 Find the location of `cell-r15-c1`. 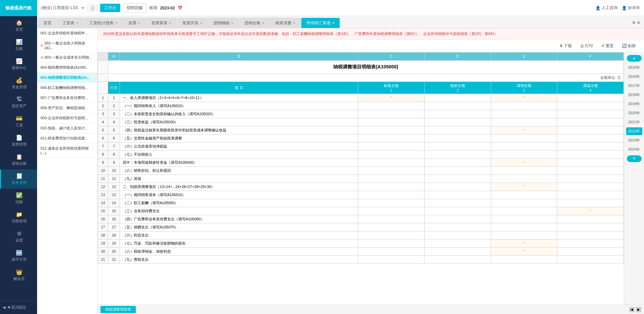

cell-r15-c1 is located at coordinates (458, 219).